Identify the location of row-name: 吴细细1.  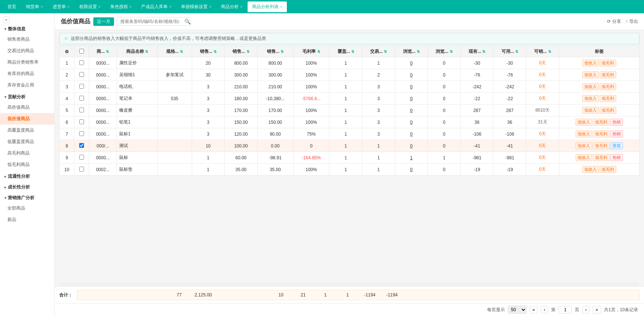
(137, 75).